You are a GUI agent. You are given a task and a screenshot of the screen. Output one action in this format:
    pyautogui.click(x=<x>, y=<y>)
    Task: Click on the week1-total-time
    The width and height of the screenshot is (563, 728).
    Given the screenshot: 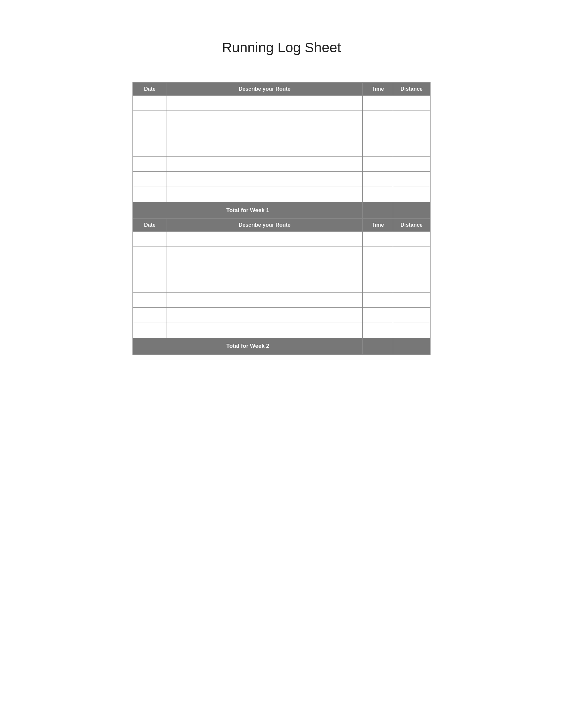 What is the action you would take?
    pyautogui.click(x=378, y=211)
    